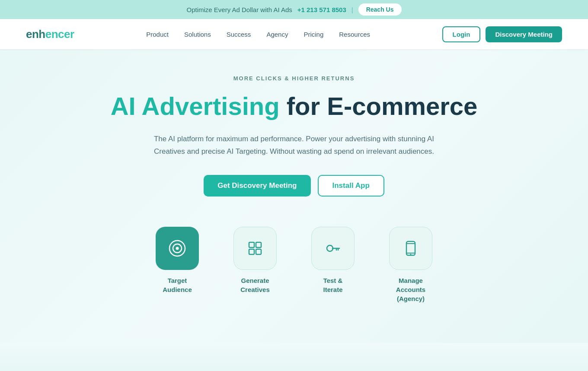  What do you see at coordinates (411, 248) in the screenshot?
I see `phone-icon` at bounding box center [411, 248].